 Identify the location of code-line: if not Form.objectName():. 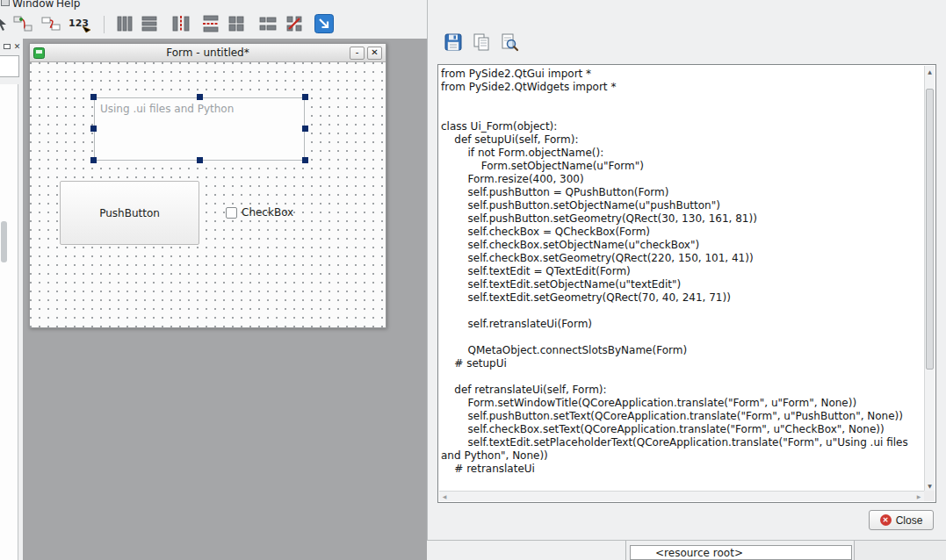
(682, 153).